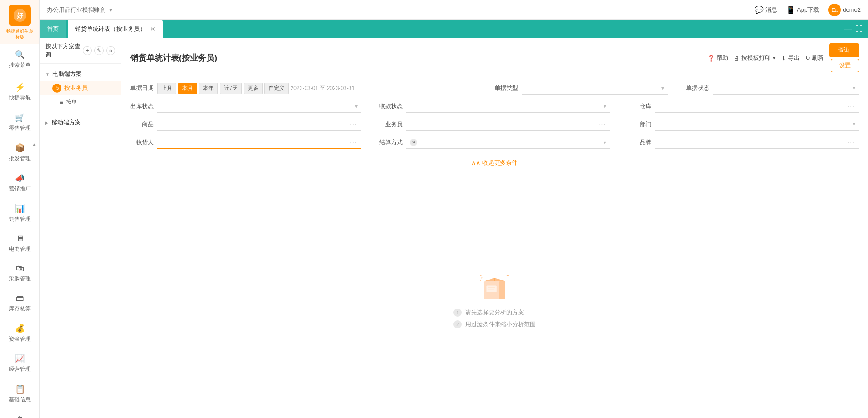 The height and width of the screenshot is (418, 868). What do you see at coordinates (495, 313) in the screenshot?
I see `empty-tip-1: 1 请先选择要分析的方案` at bounding box center [495, 313].